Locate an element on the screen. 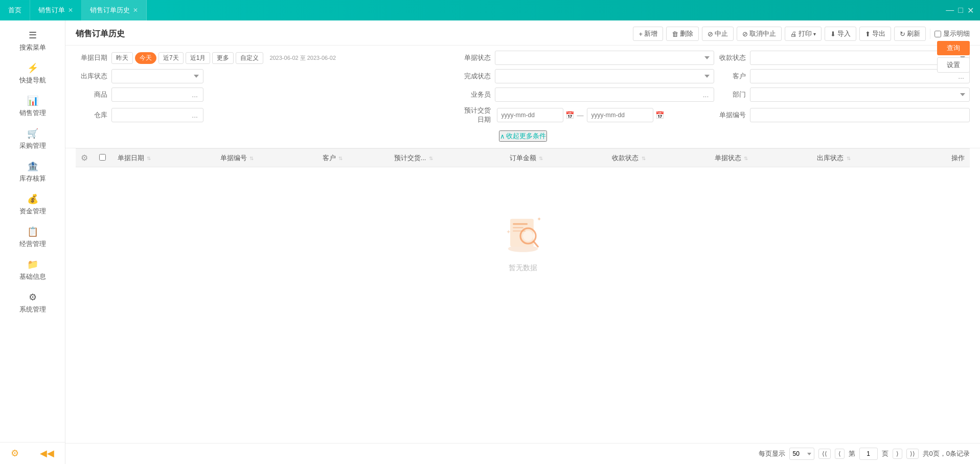 This screenshot has height=464, width=980. table-settings-icon: ⚙ is located at coordinates (84, 158).